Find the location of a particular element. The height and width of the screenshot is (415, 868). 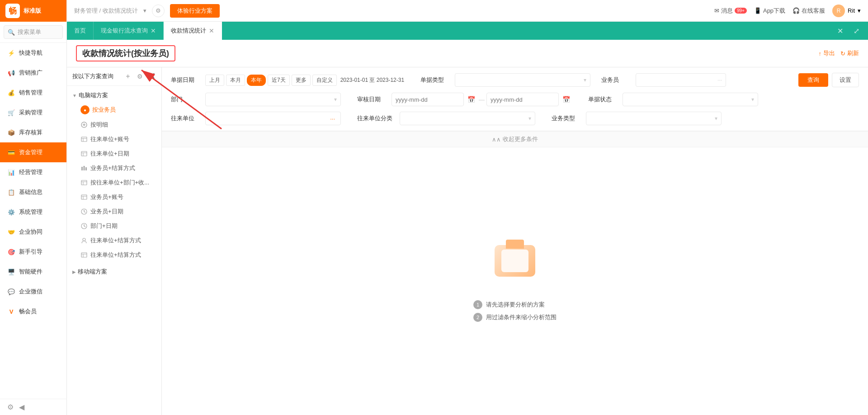

search-menu-button: 🔍 搜索菜单 is located at coordinates (33, 32).